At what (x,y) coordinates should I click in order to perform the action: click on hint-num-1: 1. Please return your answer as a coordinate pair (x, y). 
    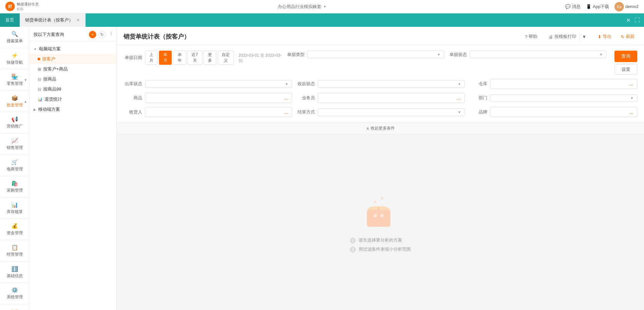
    Looking at the image, I should click on (353, 241).